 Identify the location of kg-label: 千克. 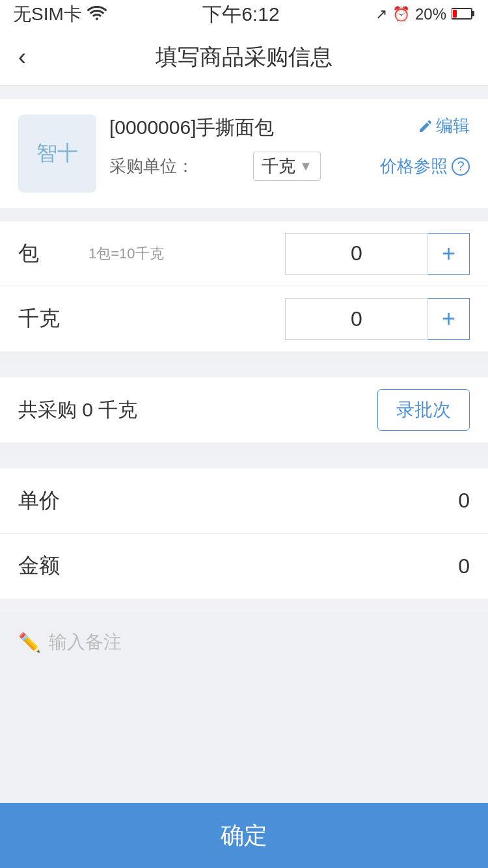
(51, 319).